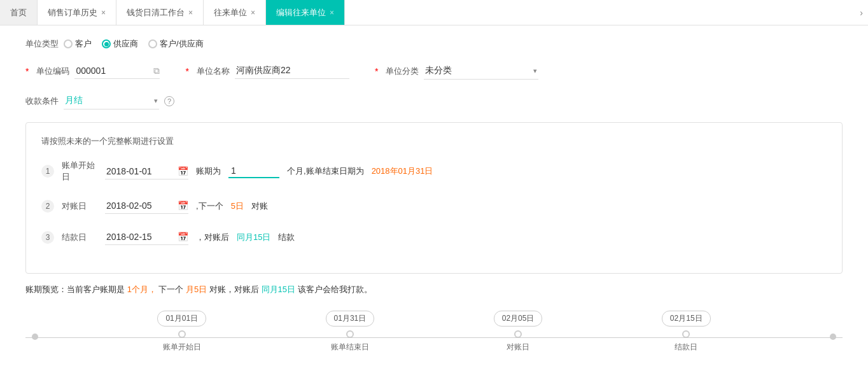  What do you see at coordinates (140, 171) in the screenshot?
I see `start-date-input` at bounding box center [140, 171].